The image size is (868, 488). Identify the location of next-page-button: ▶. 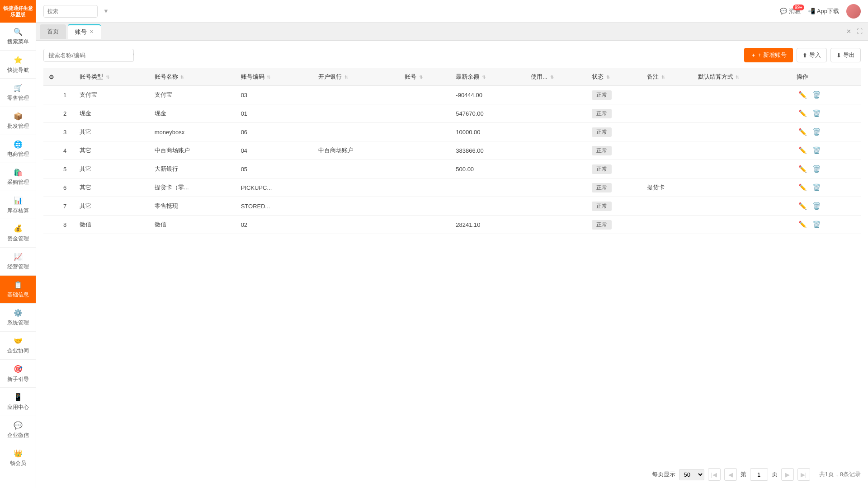
(788, 474).